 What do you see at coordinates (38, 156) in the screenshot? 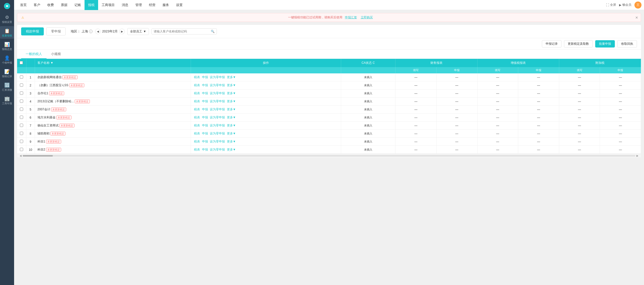
I see `scroll-thumb` at bounding box center [38, 156].